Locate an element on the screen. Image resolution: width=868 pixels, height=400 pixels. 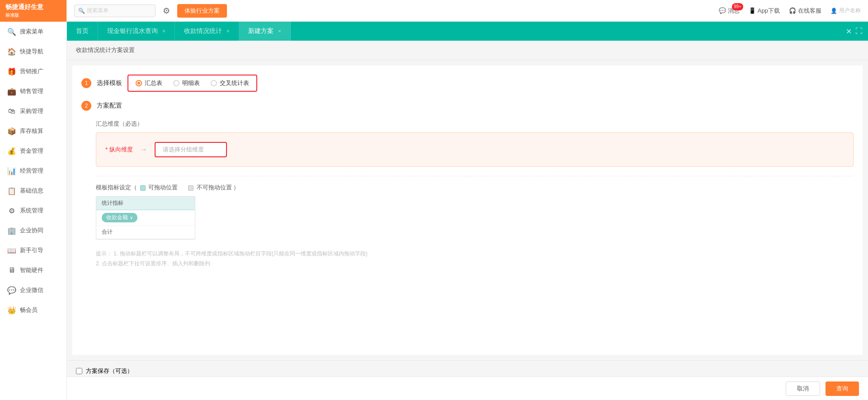
sidebar: 畅捷通好生意 标准版 🔍 搜索菜单 🏠 快捷导航 🎁 营销推广 💼 销售管理 🛍… is located at coordinates (33, 200).